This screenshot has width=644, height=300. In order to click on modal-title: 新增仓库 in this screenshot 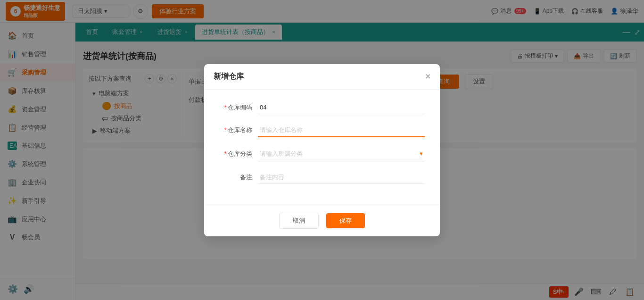, I will do `click(229, 76)`.